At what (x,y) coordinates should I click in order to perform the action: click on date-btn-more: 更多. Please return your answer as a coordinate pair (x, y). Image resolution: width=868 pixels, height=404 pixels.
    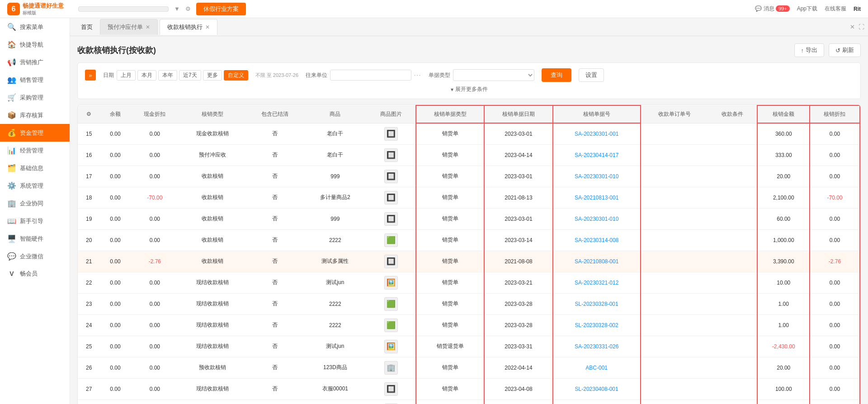
    Looking at the image, I should click on (212, 75).